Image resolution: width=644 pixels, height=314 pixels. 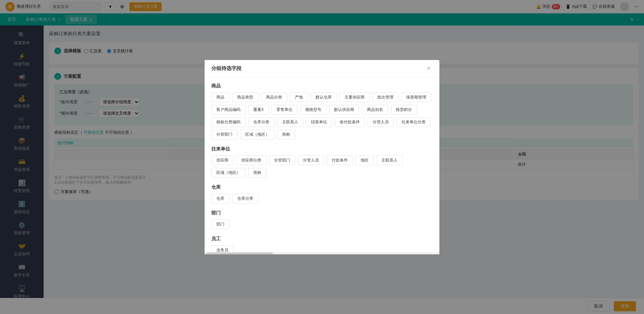 I want to click on section-dept-title: 部门, so click(x=322, y=213).